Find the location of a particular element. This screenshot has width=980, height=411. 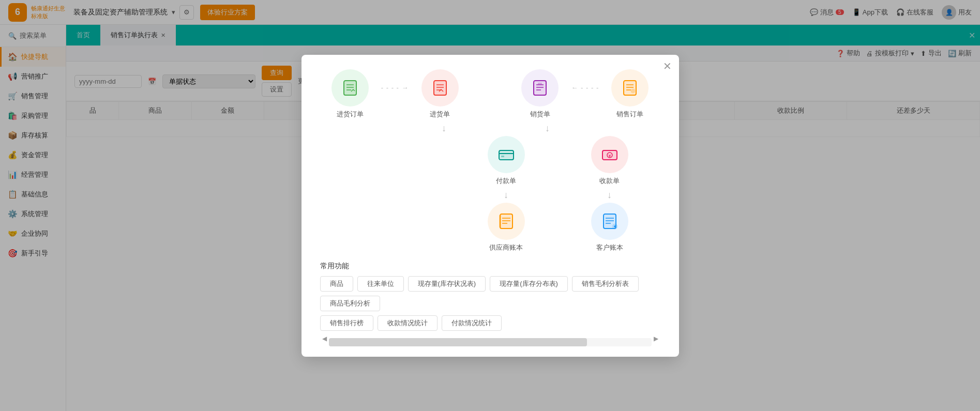

arrow-sales-order-to-sales: ← - - - - is located at coordinates (585, 88).